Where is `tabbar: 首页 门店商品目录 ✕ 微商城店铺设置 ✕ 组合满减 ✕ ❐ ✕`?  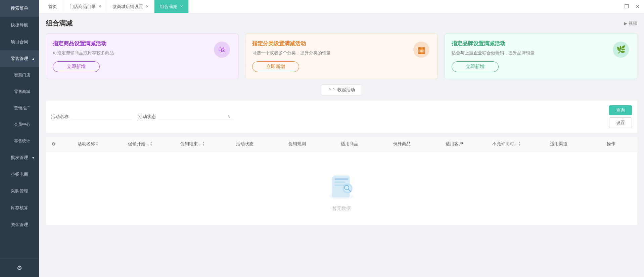
tabbar: 首页 门店商品目录 ✕ 微商城店铺设置 ✕ 组合满减 ✕ ❐ ✕ is located at coordinates (341, 7).